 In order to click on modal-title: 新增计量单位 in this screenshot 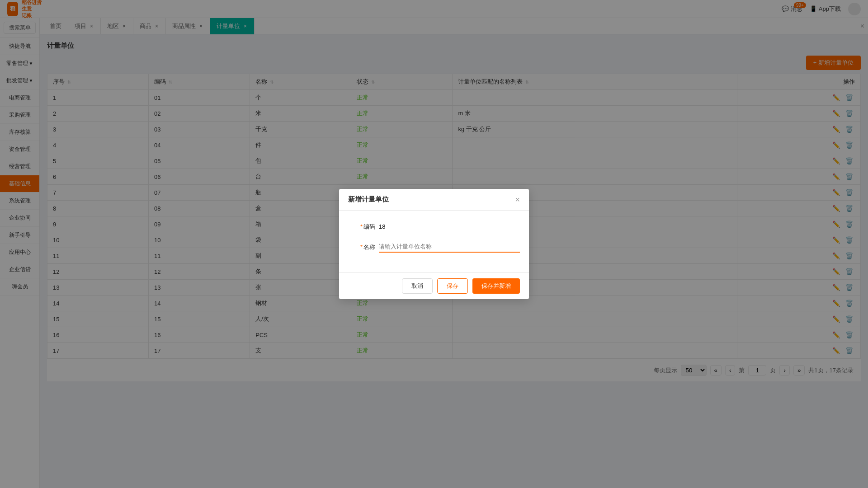, I will do `click(368, 200)`.